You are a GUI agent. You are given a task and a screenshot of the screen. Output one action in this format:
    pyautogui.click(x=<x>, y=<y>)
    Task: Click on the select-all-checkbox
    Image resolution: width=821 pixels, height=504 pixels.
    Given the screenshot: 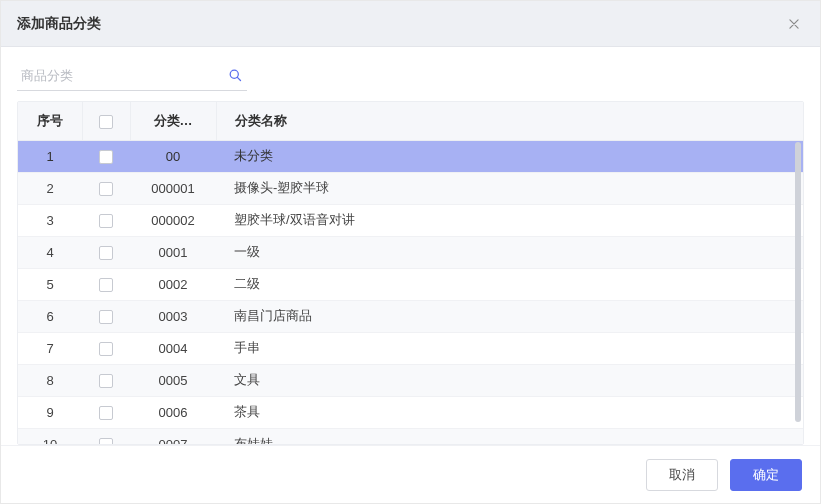 What is the action you would take?
    pyautogui.click(x=106, y=122)
    